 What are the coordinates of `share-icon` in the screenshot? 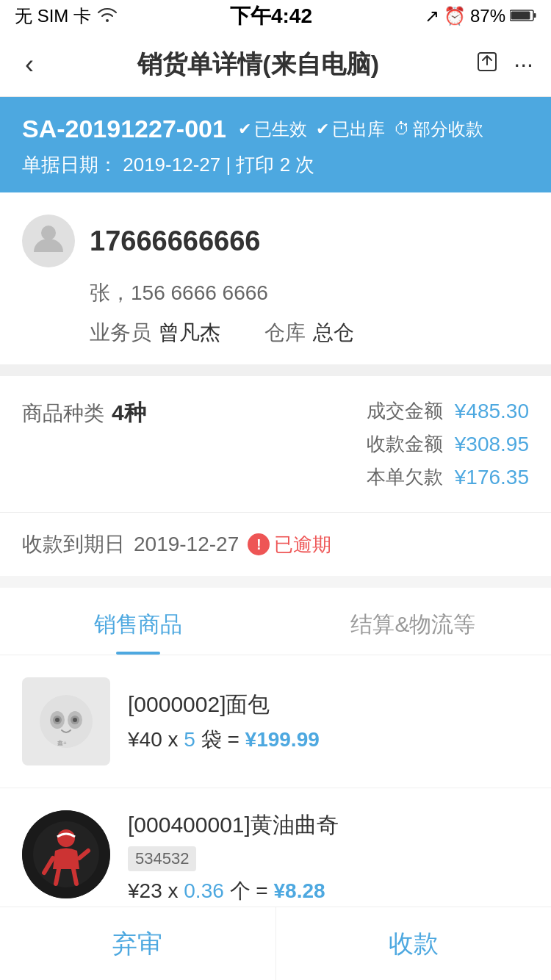 It's located at (487, 65).